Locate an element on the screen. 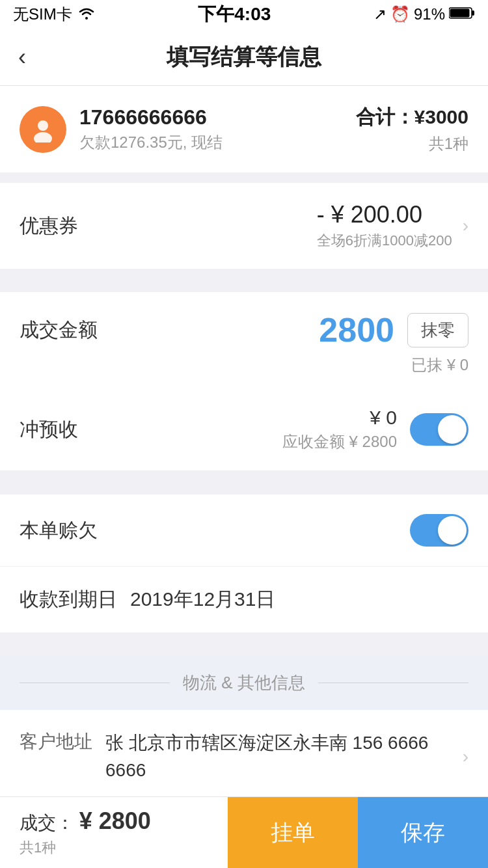 Image resolution: width=488 pixels, height=868 pixels. credit-toggle is located at coordinates (439, 530).